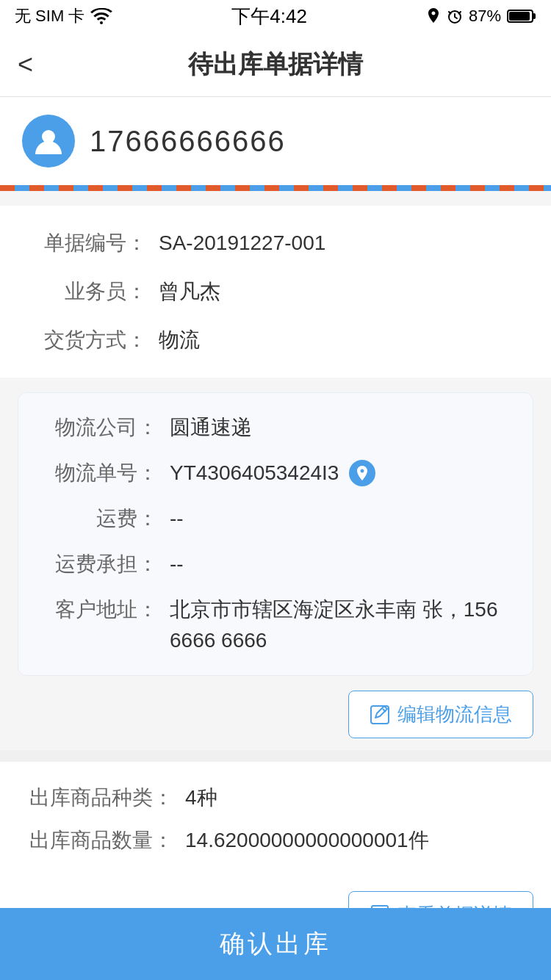  What do you see at coordinates (63, 16) in the screenshot?
I see `status-carrier: 无 SIM 卡` at bounding box center [63, 16].